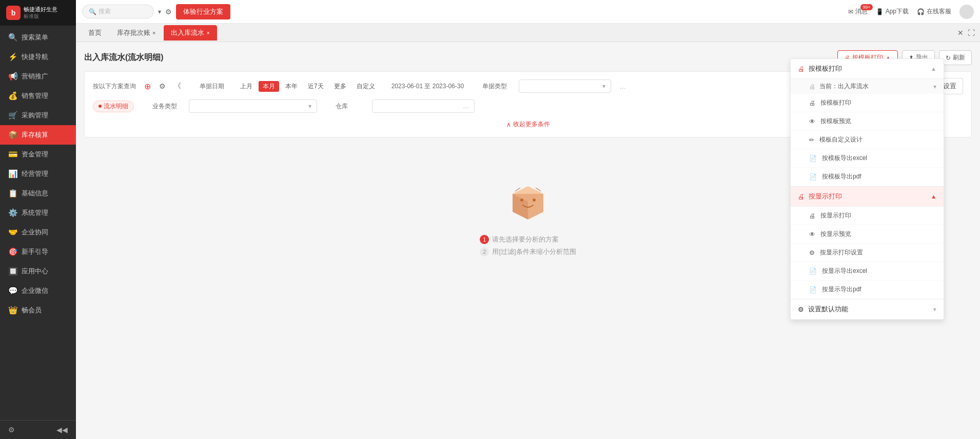  I want to click on dropdown-current-chevron: ▾, so click(935, 87).